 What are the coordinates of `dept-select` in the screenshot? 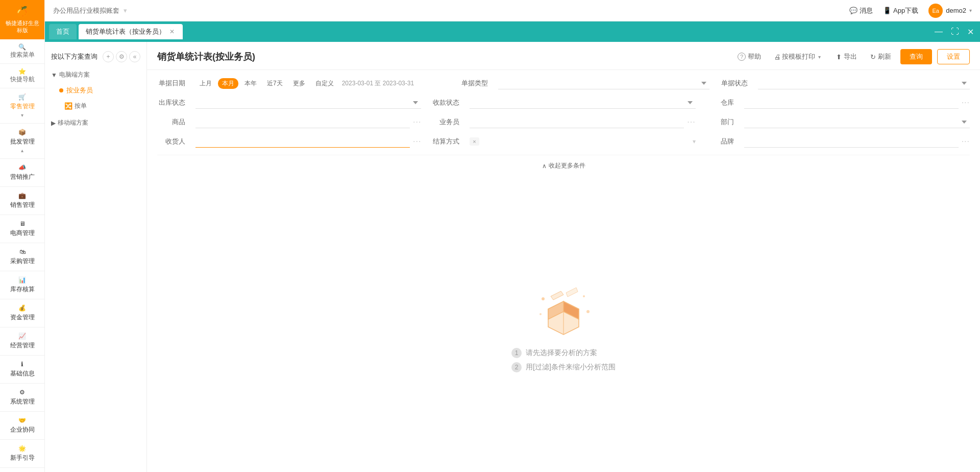 It's located at (857, 122).